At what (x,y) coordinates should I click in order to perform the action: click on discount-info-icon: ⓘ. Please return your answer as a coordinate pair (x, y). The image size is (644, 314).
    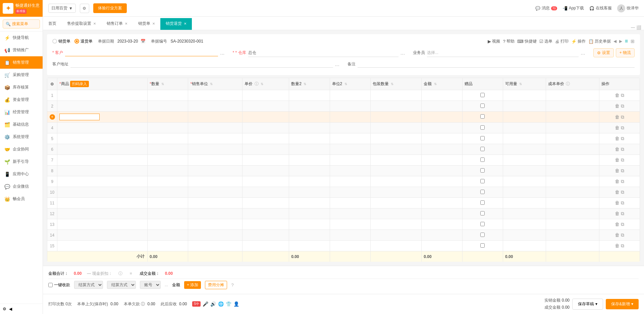
    Looking at the image, I should click on (120, 273).